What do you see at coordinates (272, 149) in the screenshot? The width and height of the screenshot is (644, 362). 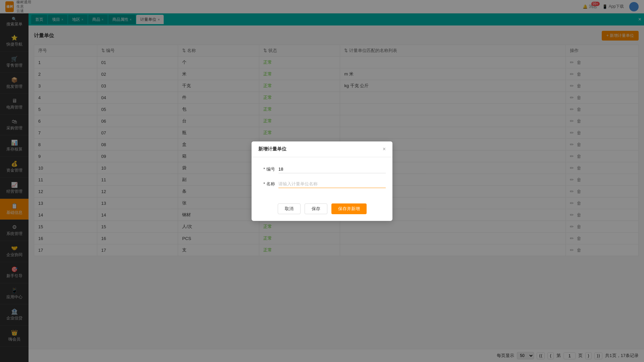 I see `modal-title: 新增计量单位` at bounding box center [272, 149].